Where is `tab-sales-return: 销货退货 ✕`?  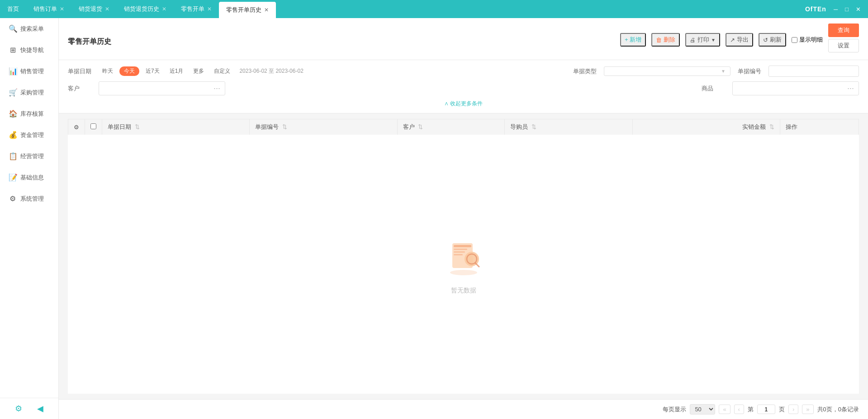
tab-sales-return: 销货退货 ✕ is located at coordinates (94, 9).